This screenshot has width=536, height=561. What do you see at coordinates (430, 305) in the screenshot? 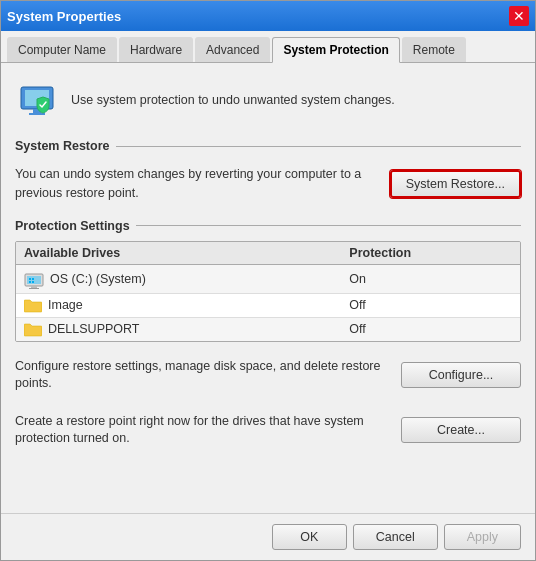
I see `image-protection-status: Off` at bounding box center [430, 305].